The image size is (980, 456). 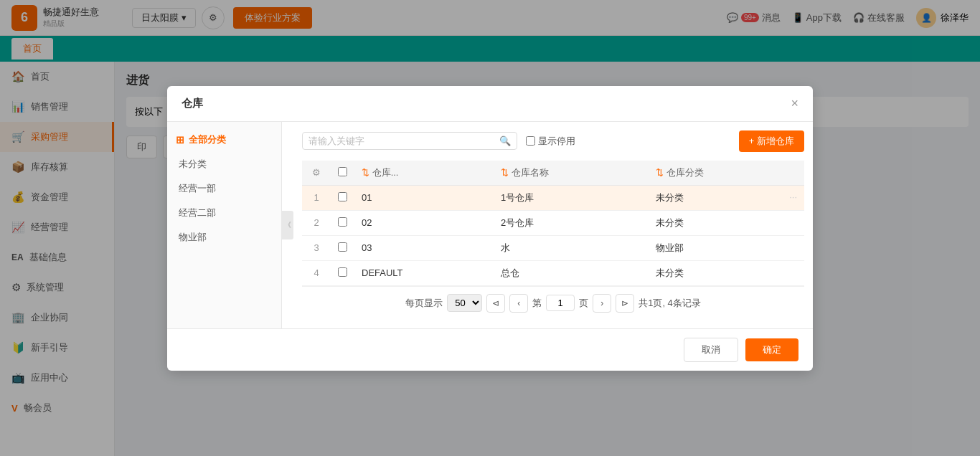 I want to click on sort-icon3: ⇅, so click(x=660, y=172).